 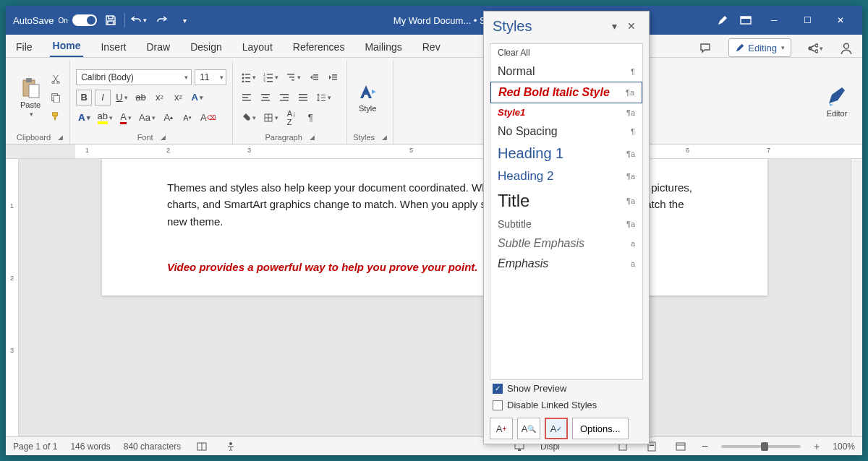 What do you see at coordinates (169, 118) in the screenshot?
I see `grow-font-button: A▴` at bounding box center [169, 118].